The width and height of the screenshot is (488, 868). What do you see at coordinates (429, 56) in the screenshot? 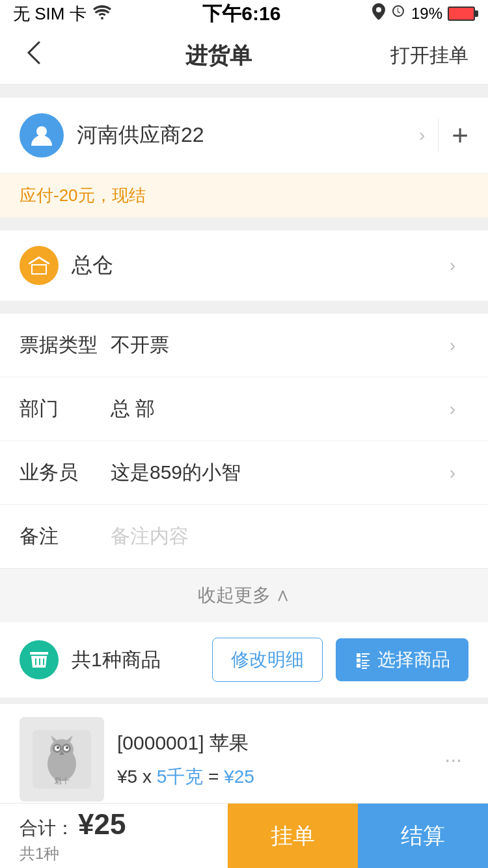
I see `open-hang-button: 打开挂单` at bounding box center [429, 56].